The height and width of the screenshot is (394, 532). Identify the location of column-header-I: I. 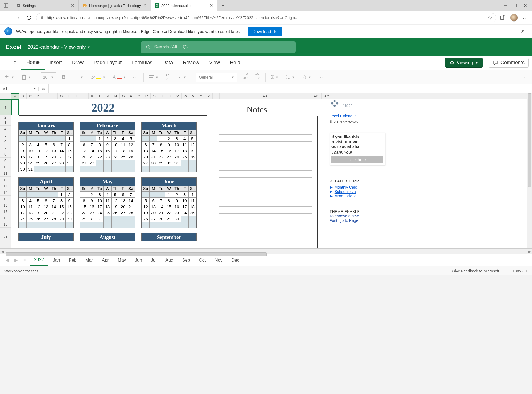
(77, 96).